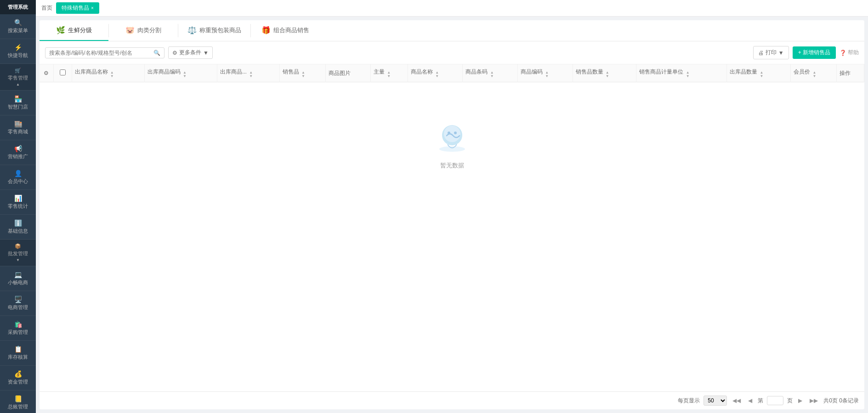 The image size is (868, 413). I want to click on search-menu-icon: 🔍, so click(18, 23).